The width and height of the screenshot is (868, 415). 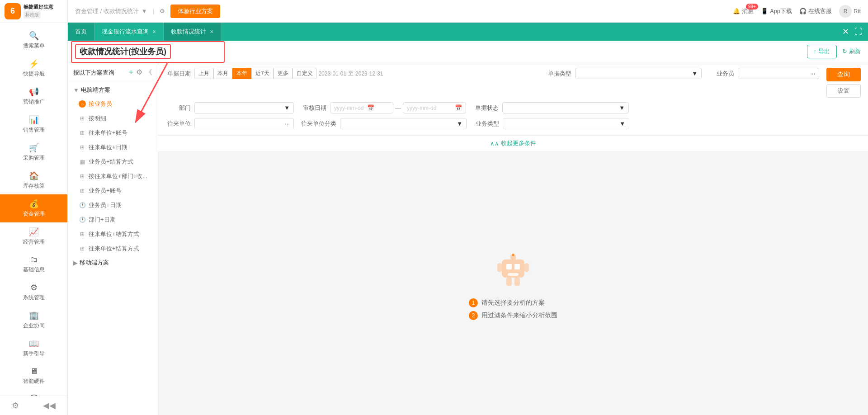 I want to click on logo-area: 6 畅捷通好生意 标准版, so click(x=33, y=11).